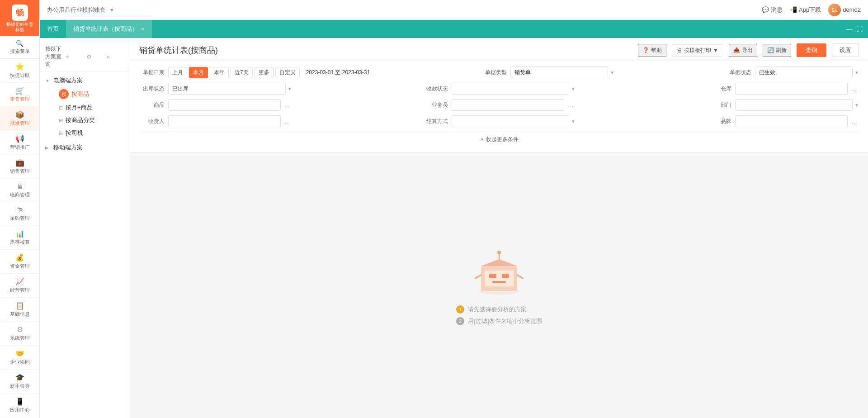  I want to click on staff-more-icon: …, so click(571, 105).